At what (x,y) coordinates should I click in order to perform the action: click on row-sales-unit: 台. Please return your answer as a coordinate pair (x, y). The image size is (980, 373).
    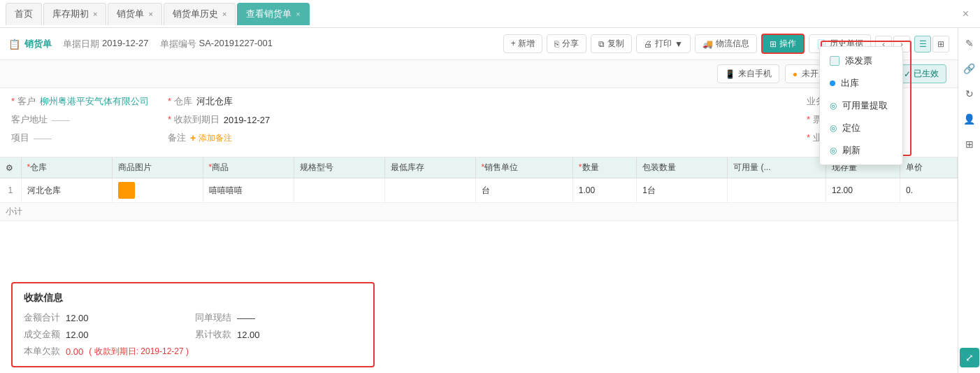
    Looking at the image, I should click on (524, 190).